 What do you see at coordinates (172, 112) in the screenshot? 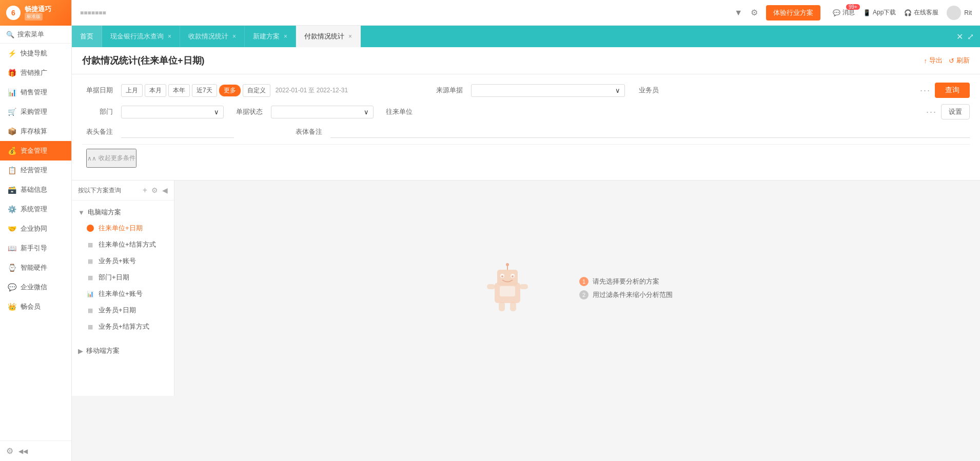
I see `dept-select: ∨` at bounding box center [172, 112].